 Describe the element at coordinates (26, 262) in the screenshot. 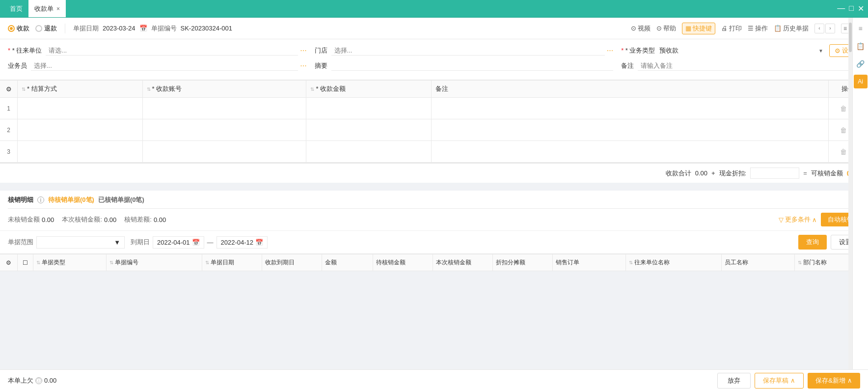

I see `bth-checkbox: ☐` at that location.